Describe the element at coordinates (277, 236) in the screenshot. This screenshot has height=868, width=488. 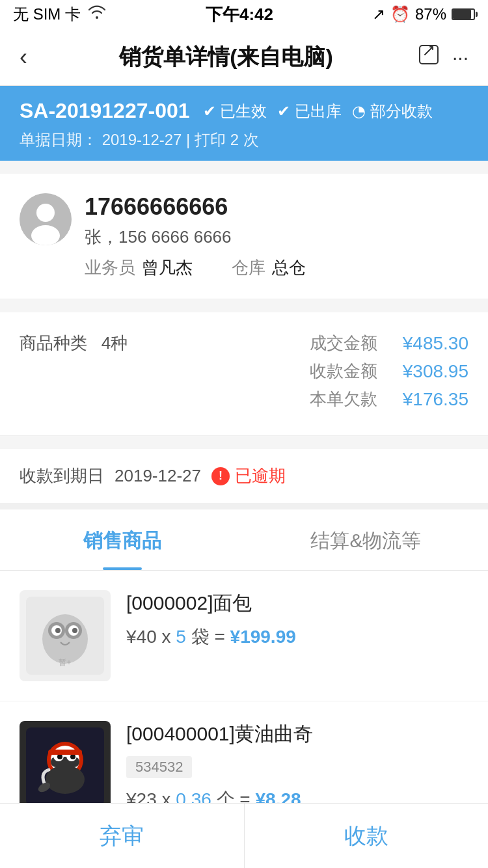
I see `customer-info: 17666666666 张，156 6666 6666 业务员 曾凡杰 仓库 总…` at that location.